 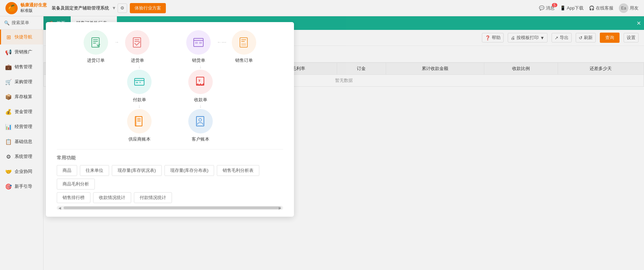 I want to click on common-title: 常用功能, so click(x=170, y=158).